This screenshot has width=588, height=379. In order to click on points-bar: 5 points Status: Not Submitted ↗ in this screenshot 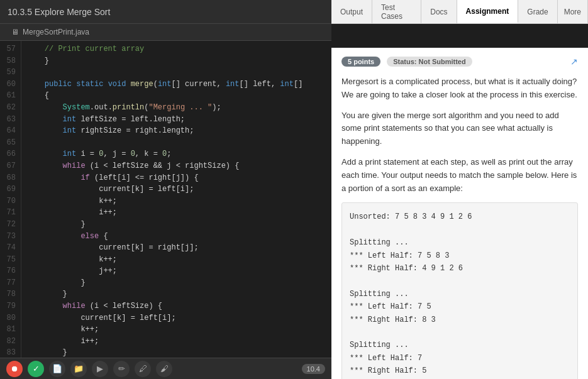, I will do `click(460, 62)`.